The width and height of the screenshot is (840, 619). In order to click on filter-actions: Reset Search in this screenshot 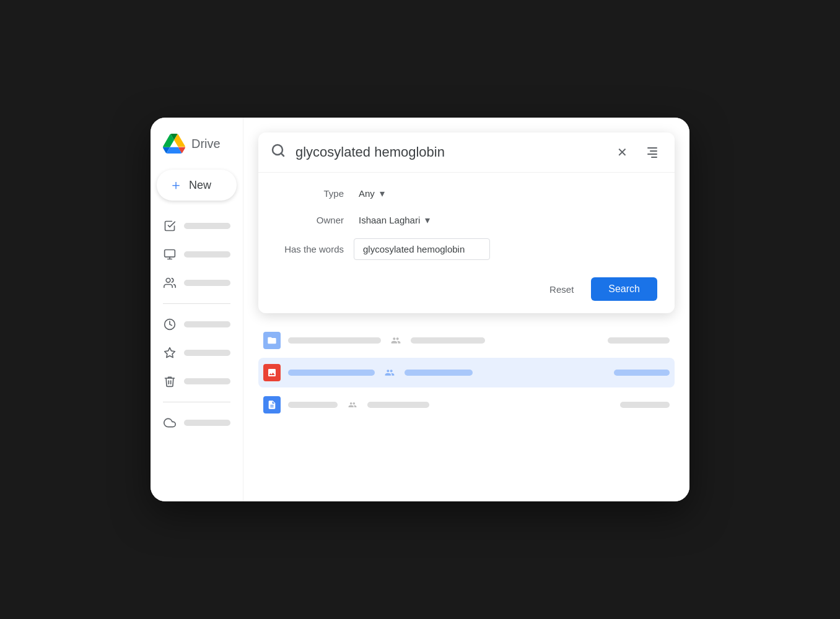, I will do `click(466, 293)`.